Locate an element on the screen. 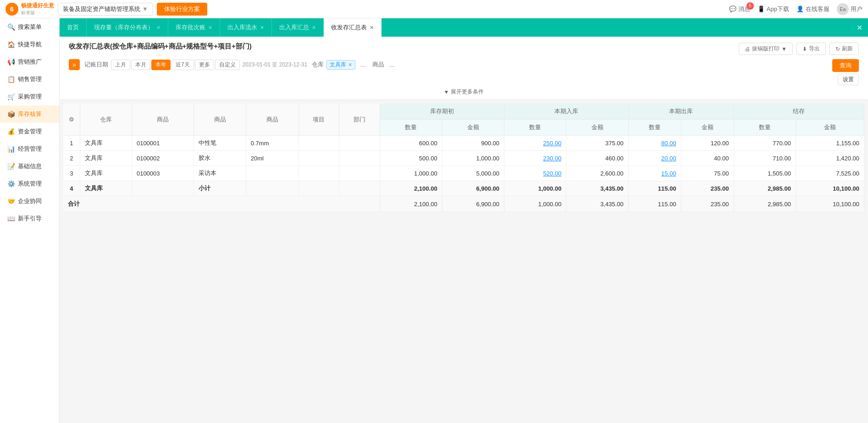 The height and width of the screenshot is (423, 868). tab-close-batch: ✕ is located at coordinates (210, 27).